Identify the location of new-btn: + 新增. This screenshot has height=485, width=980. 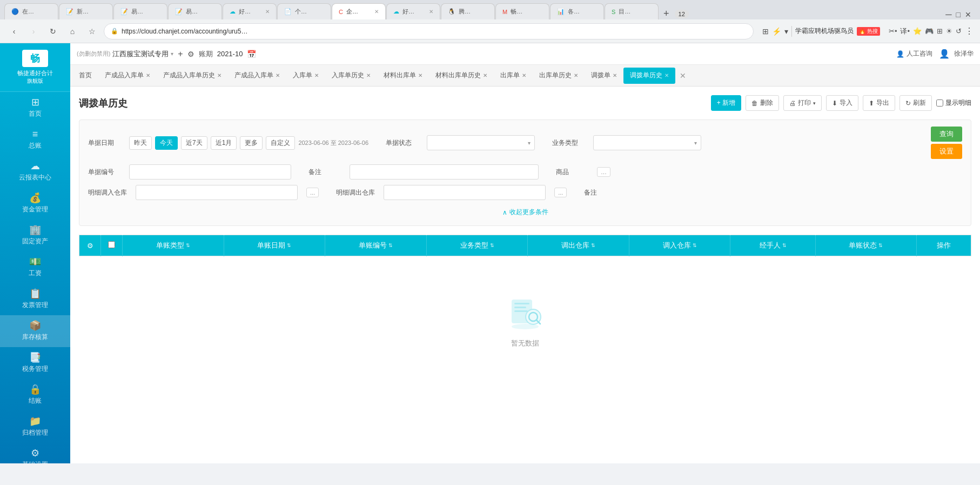
(726, 103).